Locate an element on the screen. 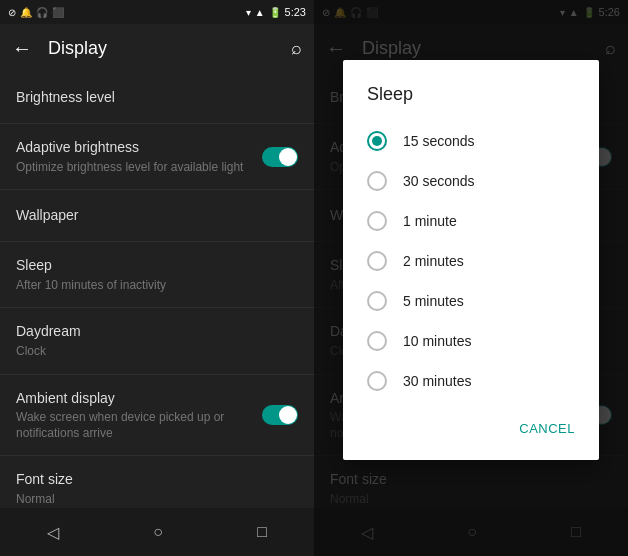 The width and height of the screenshot is (628, 556). ambient-display-toggle is located at coordinates (280, 415).